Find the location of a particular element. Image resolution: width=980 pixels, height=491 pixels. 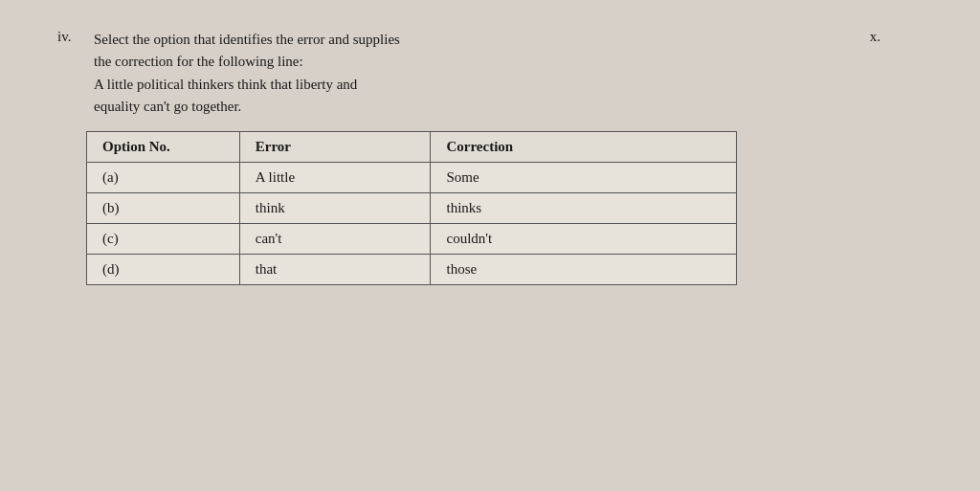

cell-option-3: (d) is located at coordinates (164, 270).